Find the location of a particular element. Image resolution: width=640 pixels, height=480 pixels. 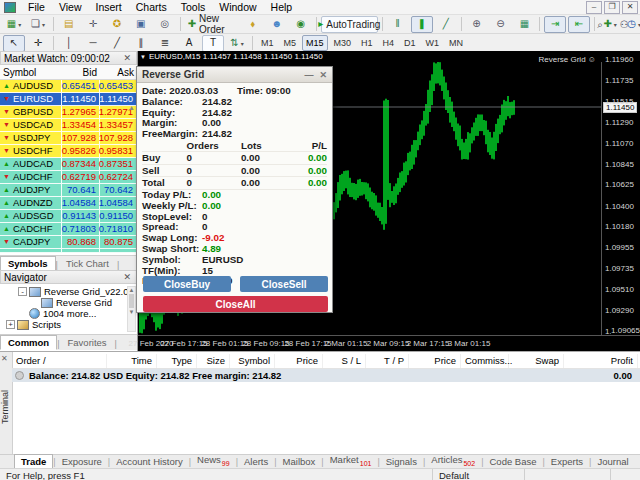

status-profile: Default is located at coordinates (479, 474).